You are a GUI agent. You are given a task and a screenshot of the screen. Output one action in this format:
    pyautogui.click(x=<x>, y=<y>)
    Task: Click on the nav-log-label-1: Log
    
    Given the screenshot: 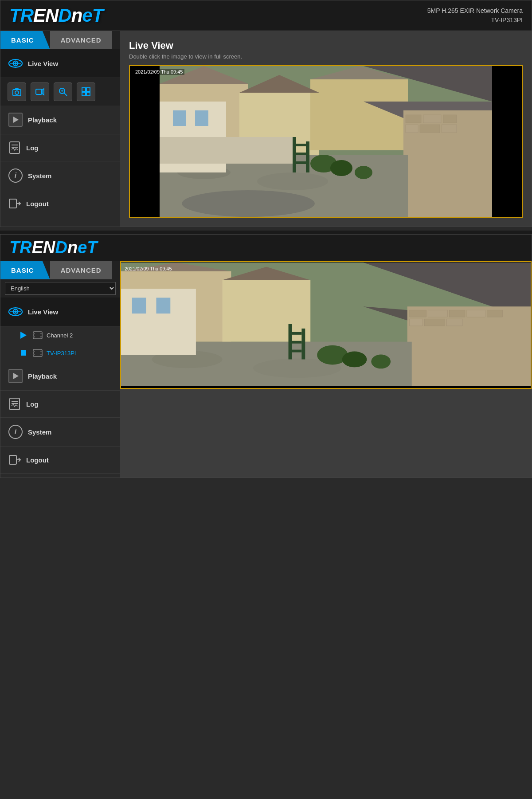 What is the action you would take?
    pyautogui.click(x=32, y=148)
    